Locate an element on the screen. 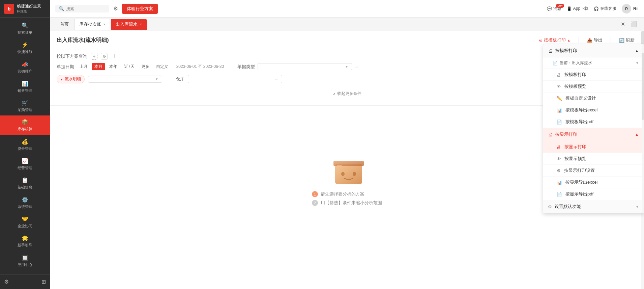 The height and width of the screenshot is (289, 644). print-template-button: 🖨 按模板打印 ▲ is located at coordinates (554, 40).